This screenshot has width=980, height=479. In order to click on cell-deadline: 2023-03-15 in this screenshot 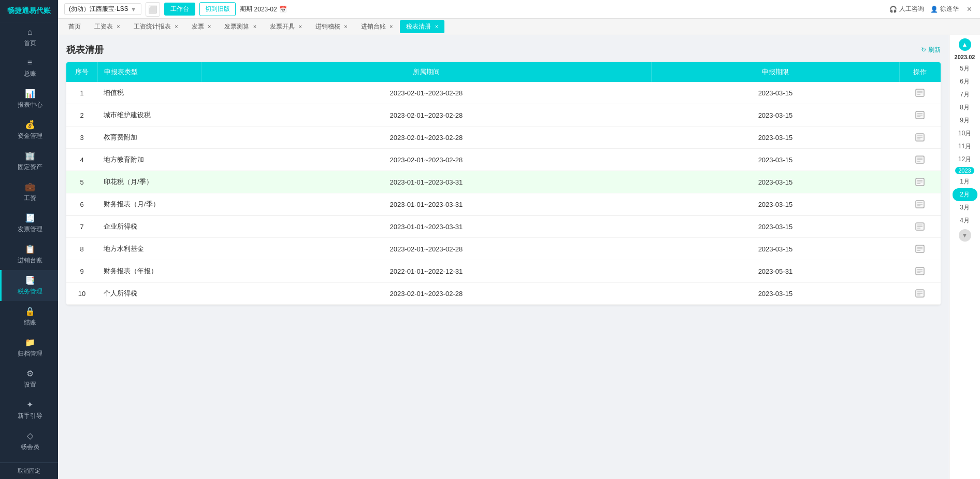, I will do `click(775, 204)`.